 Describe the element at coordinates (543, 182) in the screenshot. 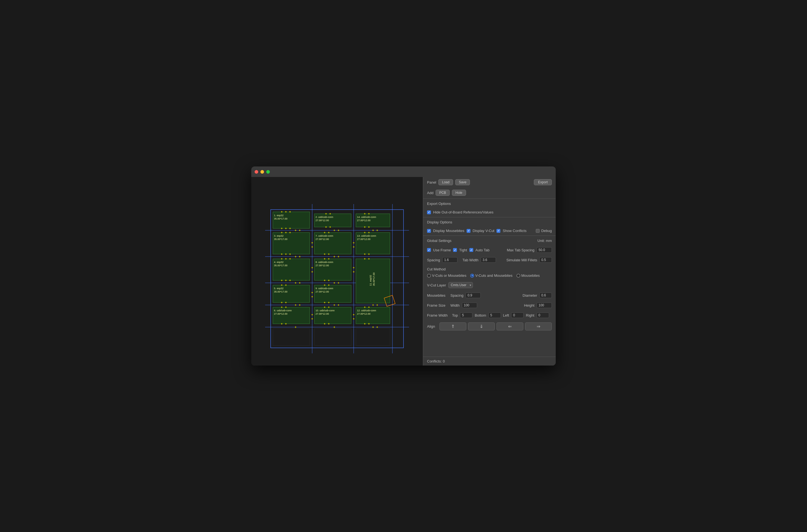

I see `export-button: Export` at that location.